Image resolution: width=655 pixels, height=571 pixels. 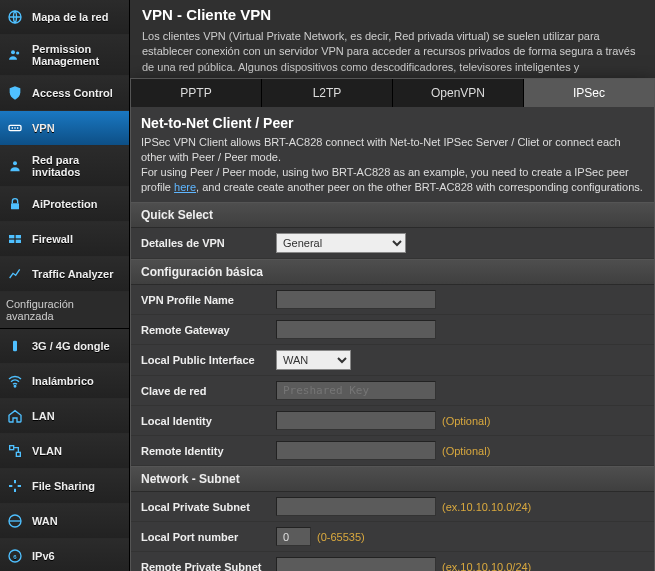 What do you see at coordinates (64, 382) in the screenshot?
I see `sidebar-item-wireless: Inalámbrico` at bounding box center [64, 382].